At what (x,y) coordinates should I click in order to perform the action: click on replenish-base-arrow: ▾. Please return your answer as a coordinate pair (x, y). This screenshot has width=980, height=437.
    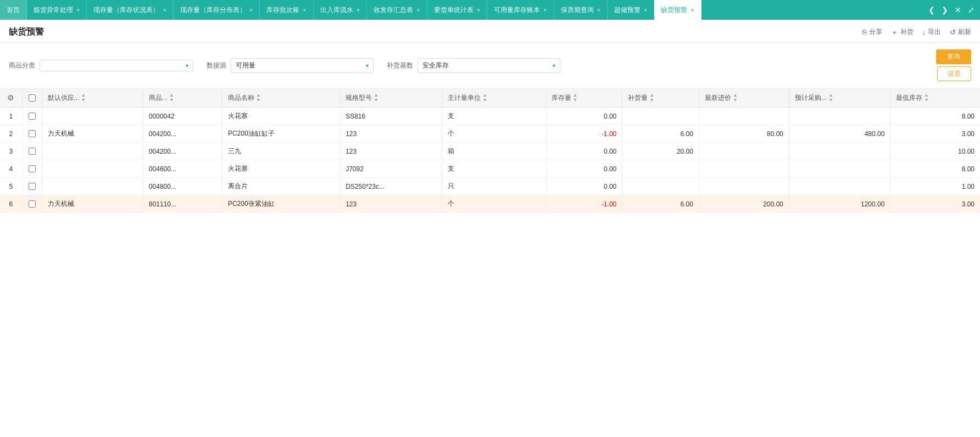
    Looking at the image, I should click on (554, 66).